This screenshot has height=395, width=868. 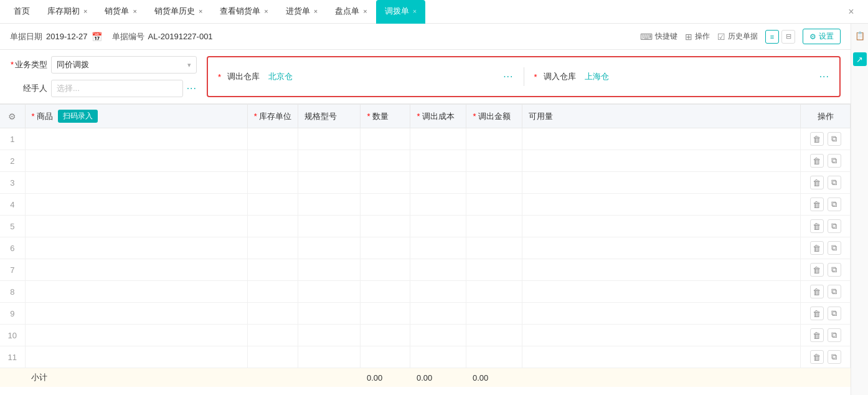 What do you see at coordinates (200, 11) in the screenshot?
I see `tab-sales-history-close: ×` at bounding box center [200, 11].